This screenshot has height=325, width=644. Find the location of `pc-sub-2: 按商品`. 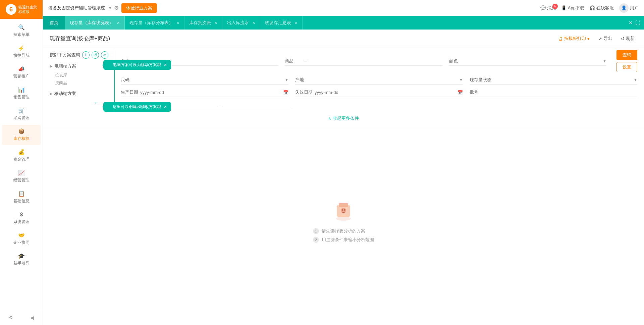

pc-sub-2: 按商品 is located at coordinates (82, 83).